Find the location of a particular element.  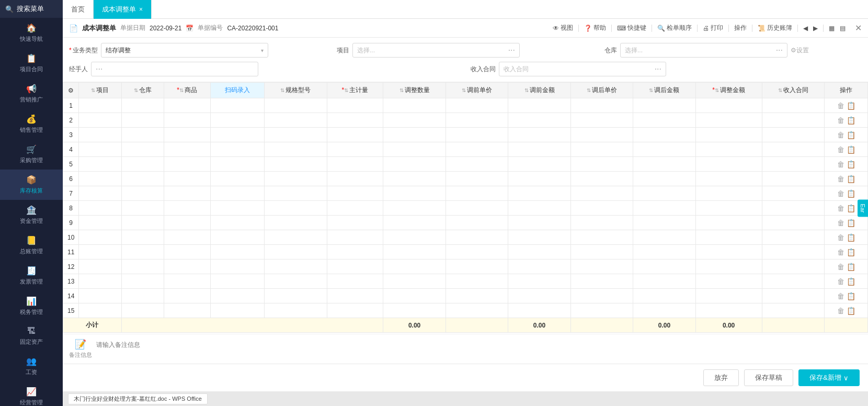

layout1-btn: ▦ is located at coordinates (831, 28).